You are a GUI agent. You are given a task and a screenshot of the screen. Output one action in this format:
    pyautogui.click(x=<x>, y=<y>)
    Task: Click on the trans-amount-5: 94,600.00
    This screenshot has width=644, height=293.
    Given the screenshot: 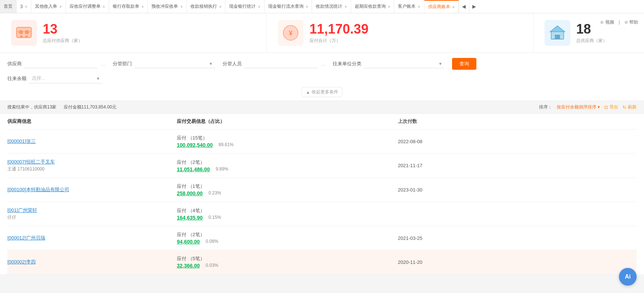 What is the action you would take?
    pyautogui.click(x=188, y=242)
    